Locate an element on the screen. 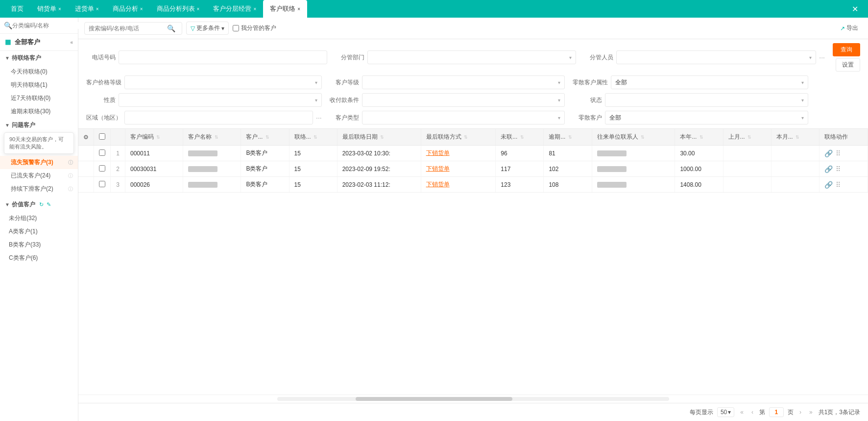  settings-button: 设置 is located at coordinates (848, 65).